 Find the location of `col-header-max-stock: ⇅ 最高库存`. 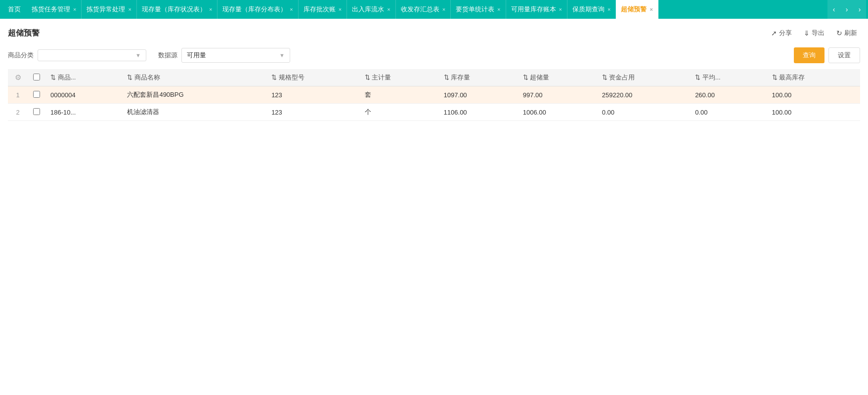

col-header-max-stock: ⇅ 最高库存 is located at coordinates (814, 78).